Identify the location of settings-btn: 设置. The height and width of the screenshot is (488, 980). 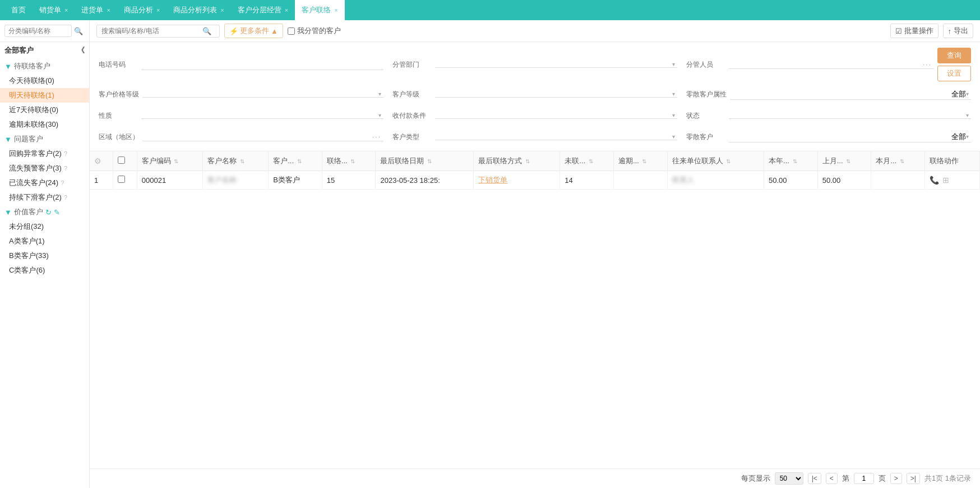
(954, 73).